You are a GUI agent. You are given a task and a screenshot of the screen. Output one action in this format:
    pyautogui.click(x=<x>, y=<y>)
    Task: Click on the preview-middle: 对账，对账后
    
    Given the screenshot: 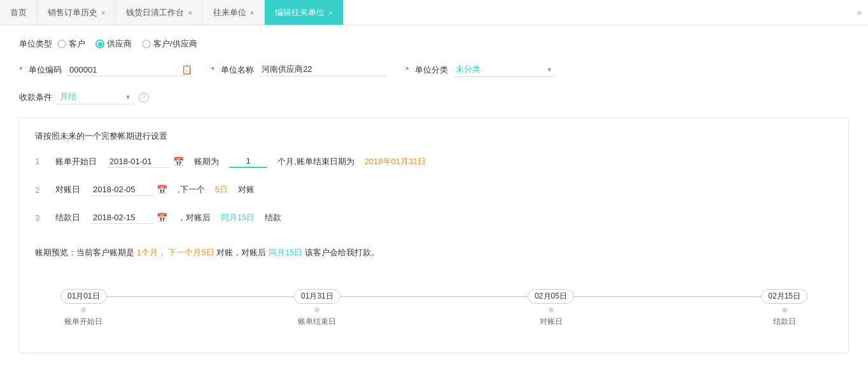 What is the action you would take?
    pyautogui.click(x=241, y=252)
    